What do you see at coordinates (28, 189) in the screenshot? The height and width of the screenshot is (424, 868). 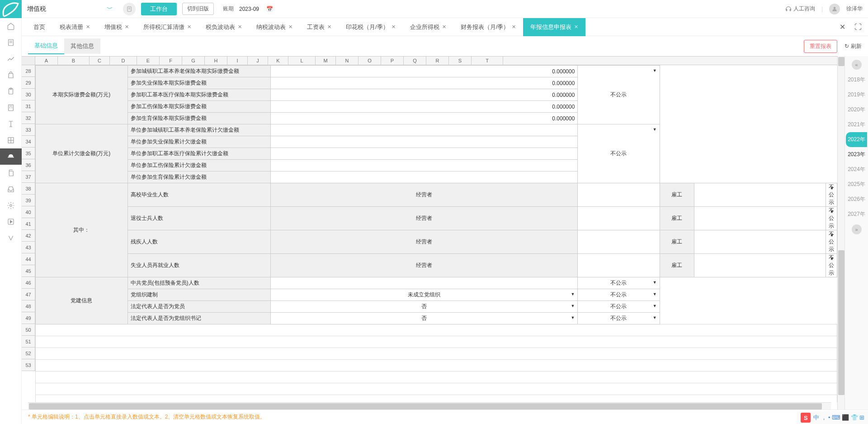 I see `row-header: 38` at bounding box center [28, 189].